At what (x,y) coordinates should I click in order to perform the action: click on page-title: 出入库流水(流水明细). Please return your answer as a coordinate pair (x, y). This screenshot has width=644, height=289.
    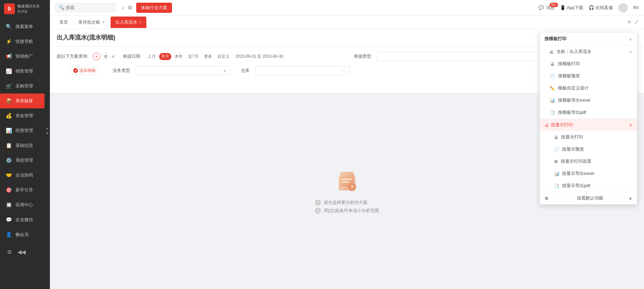
    Looking at the image, I should click on (86, 37).